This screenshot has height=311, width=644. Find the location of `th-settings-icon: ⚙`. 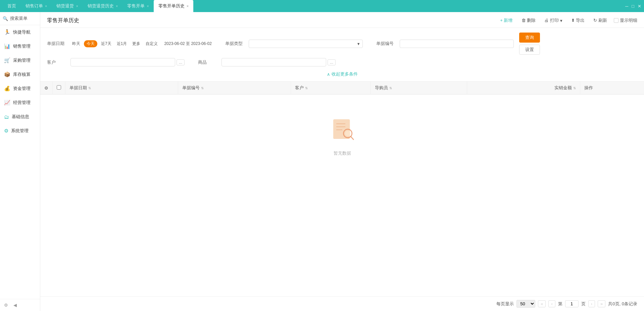

th-settings-icon: ⚙ is located at coordinates (46, 88).